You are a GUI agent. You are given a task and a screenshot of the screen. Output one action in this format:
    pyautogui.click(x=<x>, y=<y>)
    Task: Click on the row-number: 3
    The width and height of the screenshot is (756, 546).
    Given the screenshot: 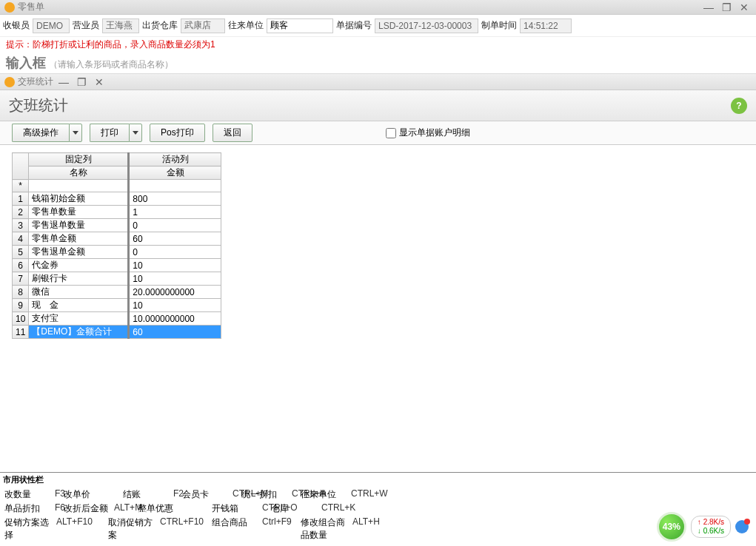 What is the action you would take?
    pyautogui.click(x=21, y=226)
    